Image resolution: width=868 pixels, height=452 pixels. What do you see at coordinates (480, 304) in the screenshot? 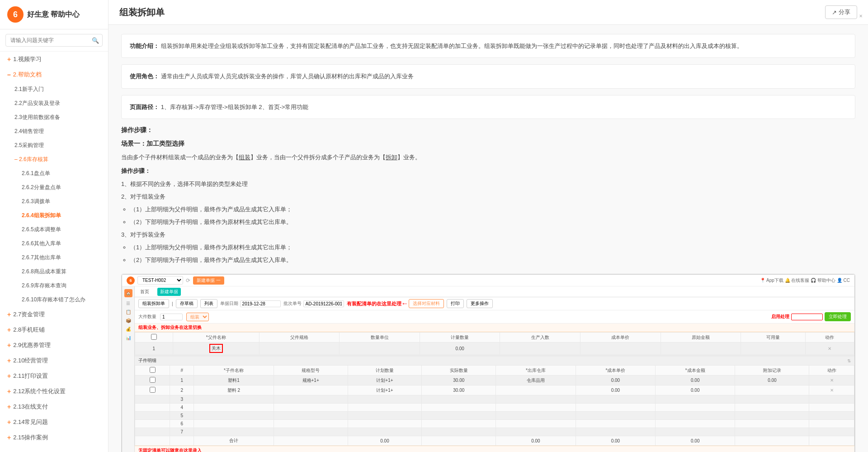
I see `fake-more-btn: 更多操作` at bounding box center [480, 304].